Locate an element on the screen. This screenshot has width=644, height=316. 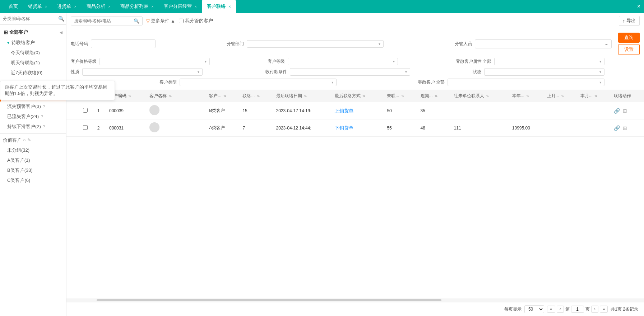
nav-item-product-list: 商品分析列表 × is located at coordinates (137, 6).